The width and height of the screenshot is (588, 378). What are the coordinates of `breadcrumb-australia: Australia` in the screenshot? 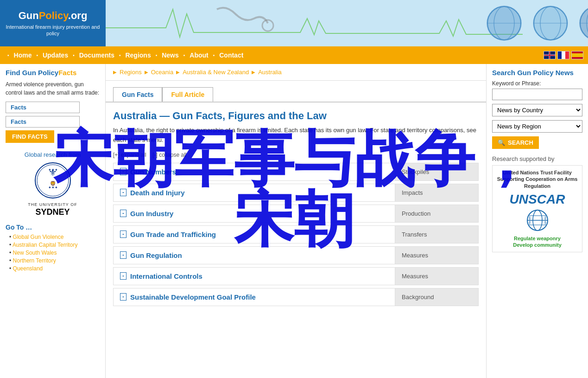 It's located at (270, 72).